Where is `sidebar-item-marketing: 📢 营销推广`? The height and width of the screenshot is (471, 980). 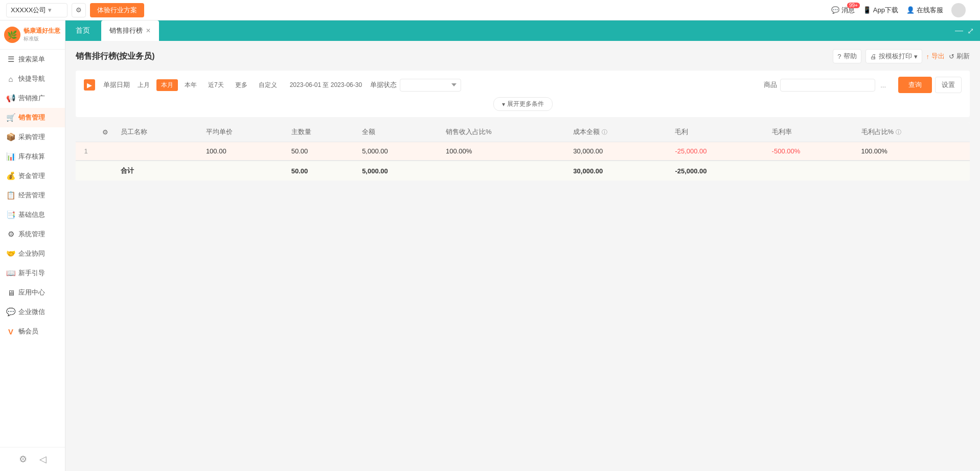
sidebar-item-marketing: 📢 营销推广 is located at coordinates (33, 98).